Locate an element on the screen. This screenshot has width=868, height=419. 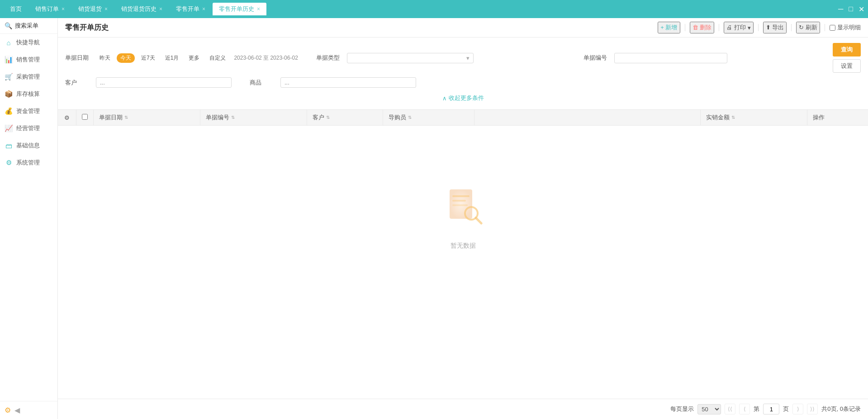
tab-sales-return: 销货退货 × is located at coordinates (93, 9).